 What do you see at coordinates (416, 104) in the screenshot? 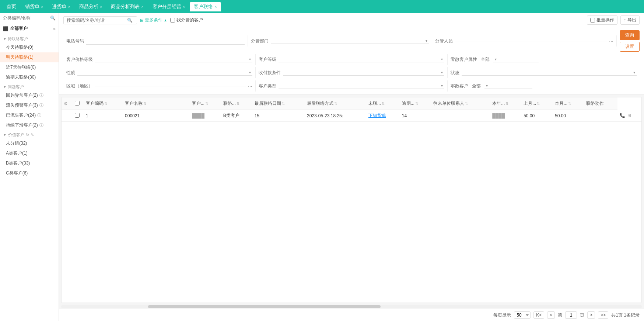
I see `col-overdue: 逾期... ⇅` at bounding box center [416, 104].